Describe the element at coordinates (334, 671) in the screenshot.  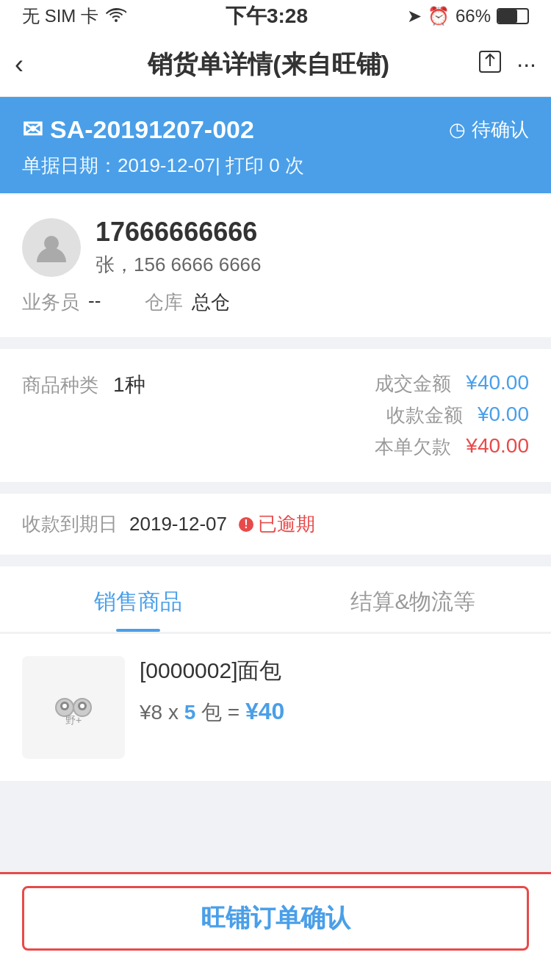
I see `product-name: [0000002]面包` at that location.